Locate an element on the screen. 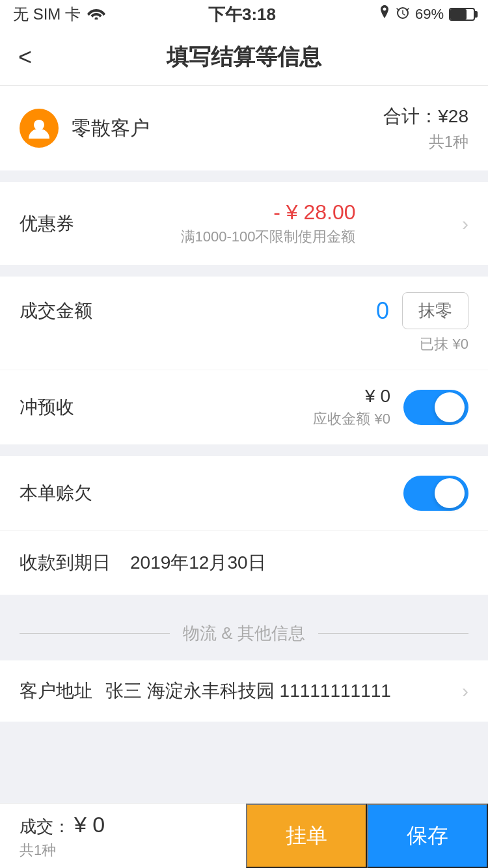  advance-right: ¥ 0 应收金额 ¥0 is located at coordinates (390, 407).